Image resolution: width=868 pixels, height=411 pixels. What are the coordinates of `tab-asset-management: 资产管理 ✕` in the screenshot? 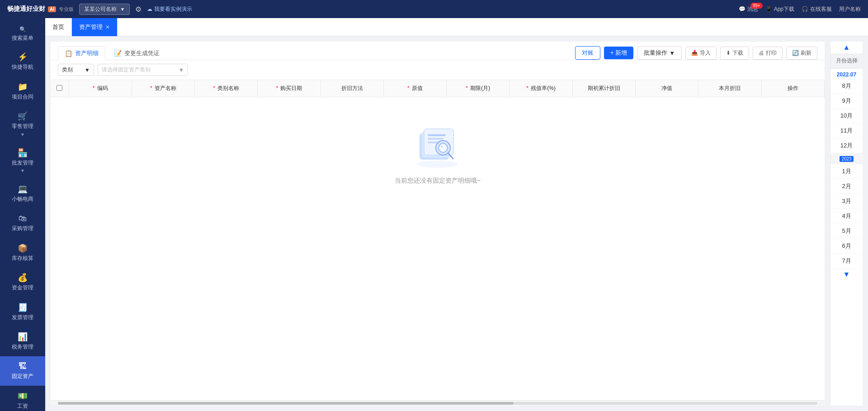 It's located at (95, 27).